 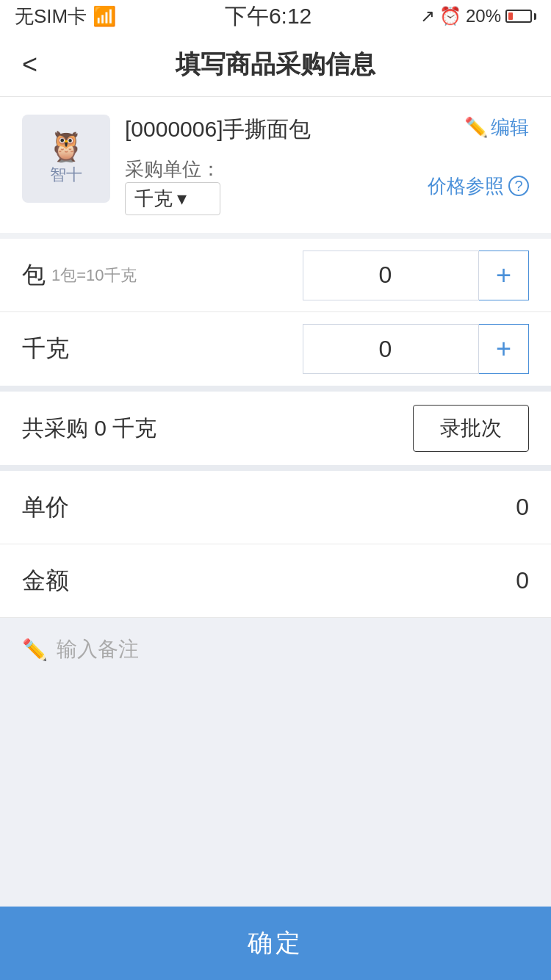 I want to click on product-name: [0000006]手撕面包, so click(x=295, y=129).